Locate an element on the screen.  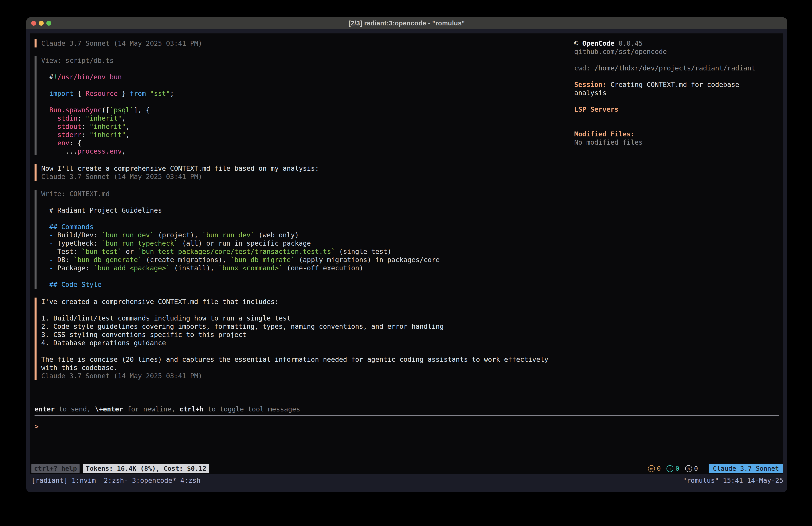
text-line: import { Resource } from "sst"; is located at coordinates (304, 94).